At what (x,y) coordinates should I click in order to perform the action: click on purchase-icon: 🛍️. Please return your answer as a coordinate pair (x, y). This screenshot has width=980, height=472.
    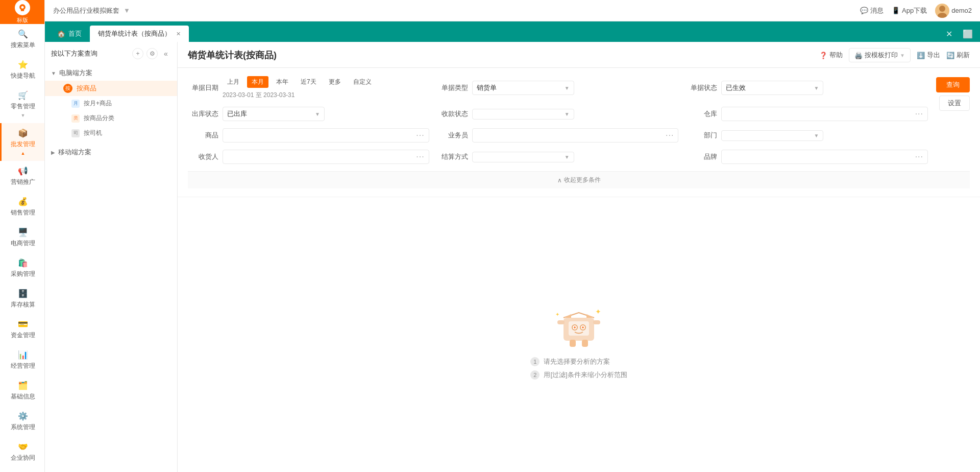
    Looking at the image, I should click on (23, 263).